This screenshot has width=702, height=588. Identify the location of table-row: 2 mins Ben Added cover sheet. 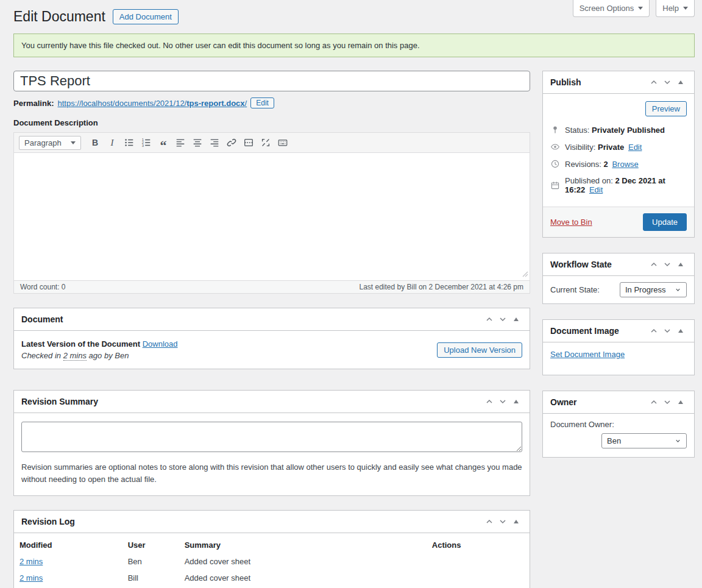
(272, 562).